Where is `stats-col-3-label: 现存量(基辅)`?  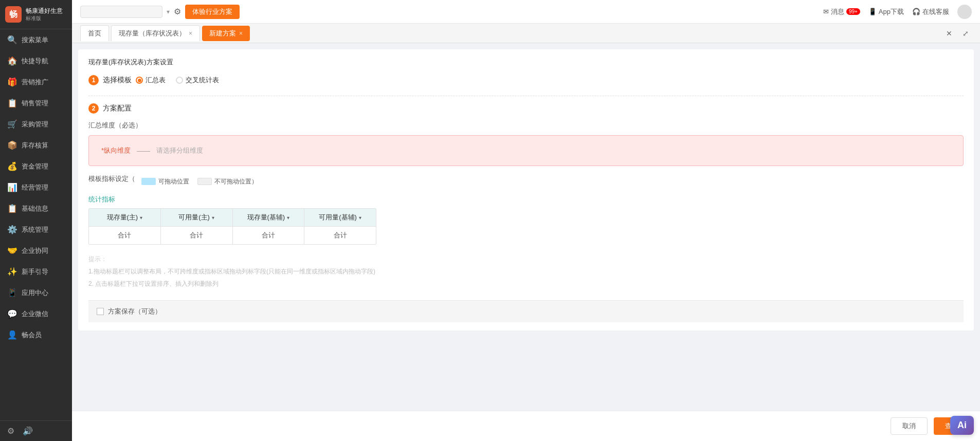
stats-col-3-label: 现存量(基辅) is located at coordinates (266, 217).